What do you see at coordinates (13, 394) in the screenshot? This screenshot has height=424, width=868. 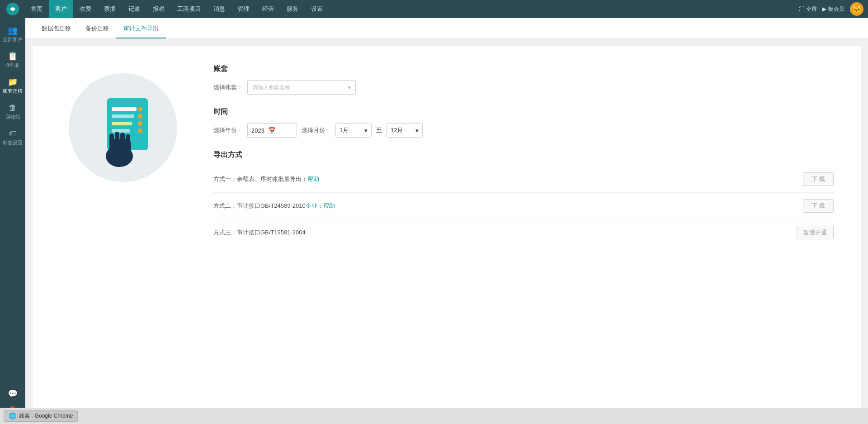 I see `sidebar-item-chat: 💬` at bounding box center [13, 394].